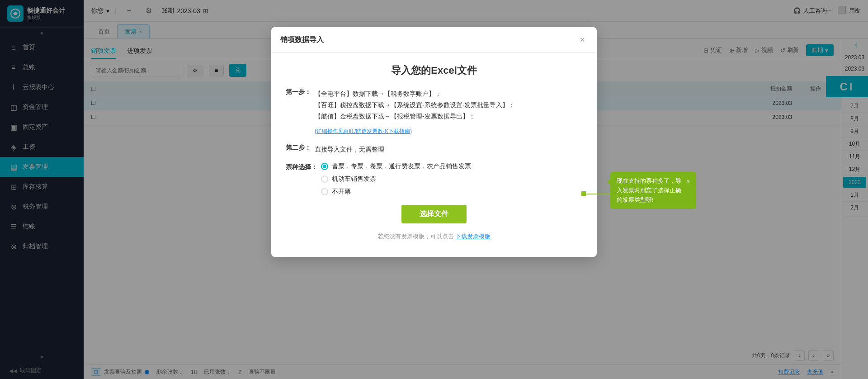 The height and width of the screenshot is (379, 868). Describe the element at coordinates (582, 40) in the screenshot. I see `modal-close-btn: ×` at that location.